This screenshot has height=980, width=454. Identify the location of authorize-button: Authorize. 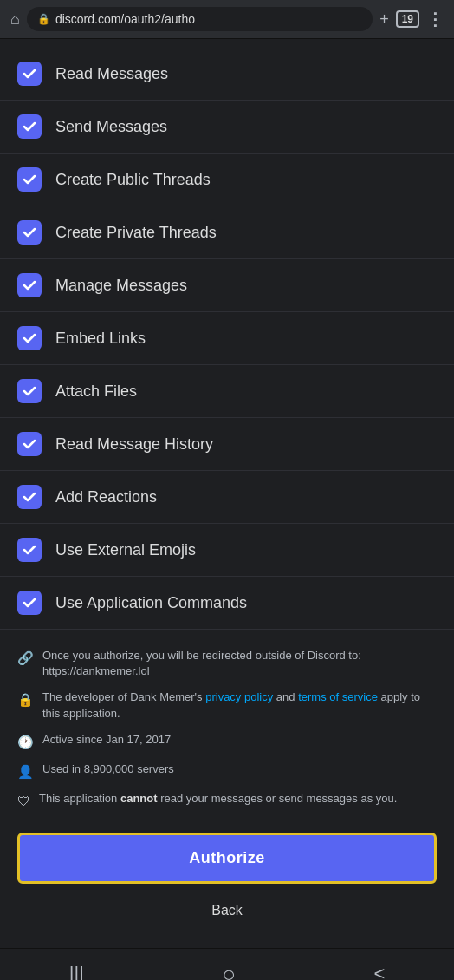
(227, 859).